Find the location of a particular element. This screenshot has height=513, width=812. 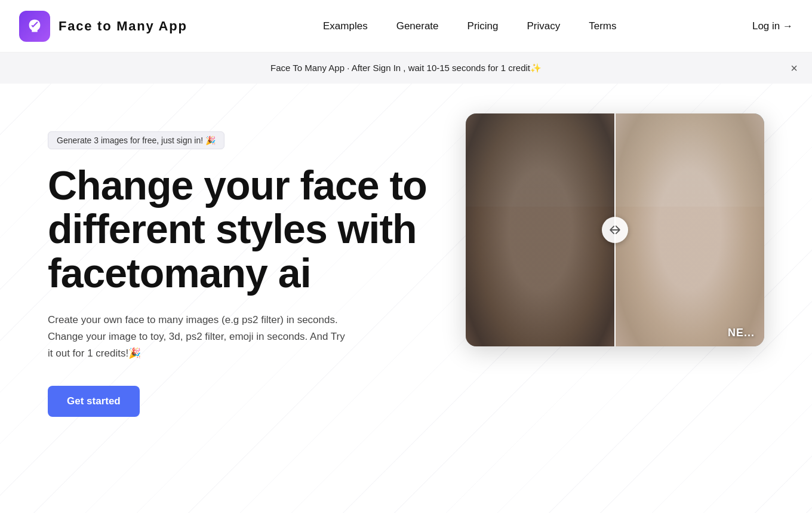

announcement-banner: Face To Many App · After Sign In , wait … is located at coordinates (406, 68).